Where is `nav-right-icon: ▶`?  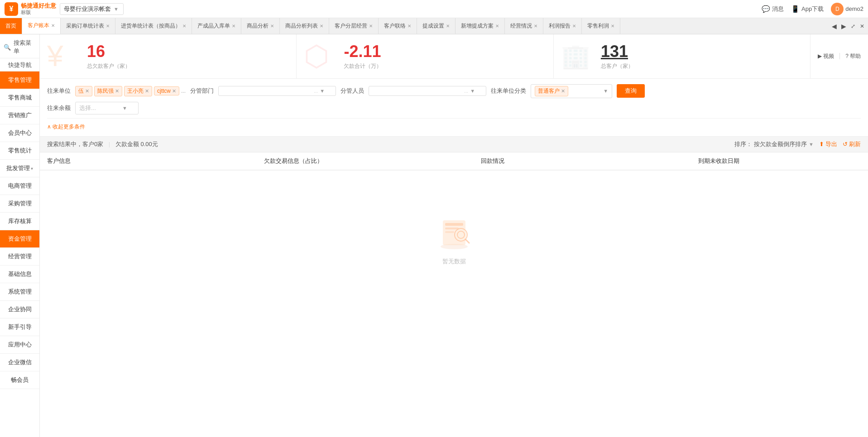 nav-right-icon: ▶ is located at coordinates (844, 26).